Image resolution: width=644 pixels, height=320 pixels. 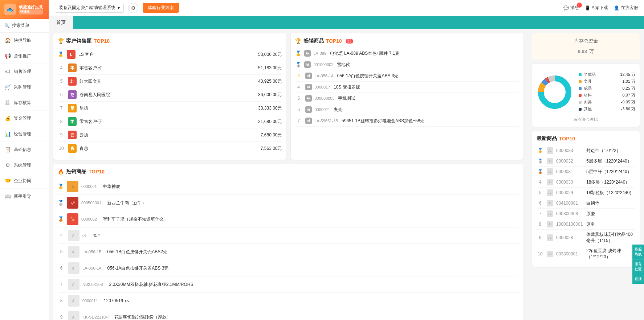 I want to click on community-button: 服务社区, so click(x=638, y=267).